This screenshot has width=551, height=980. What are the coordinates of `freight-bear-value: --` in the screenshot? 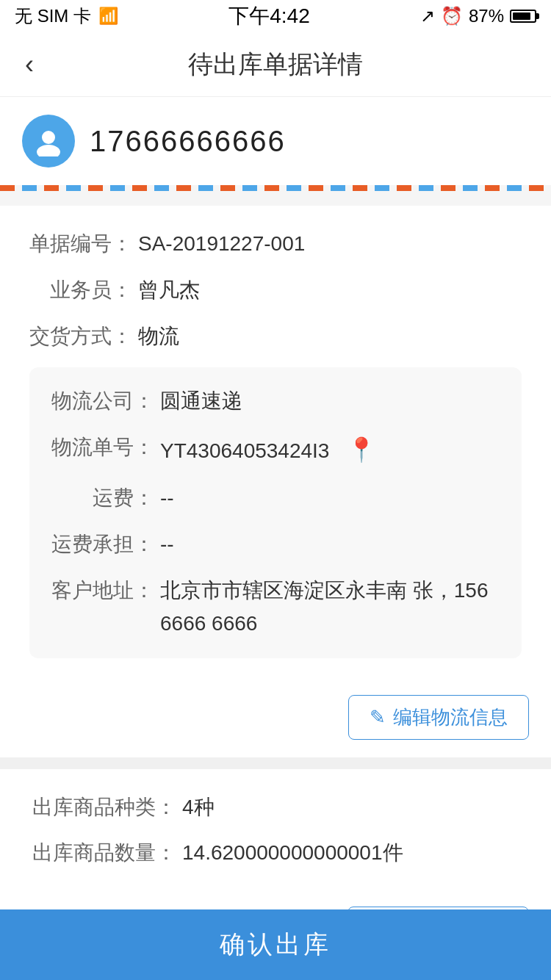 It's located at (330, 545).